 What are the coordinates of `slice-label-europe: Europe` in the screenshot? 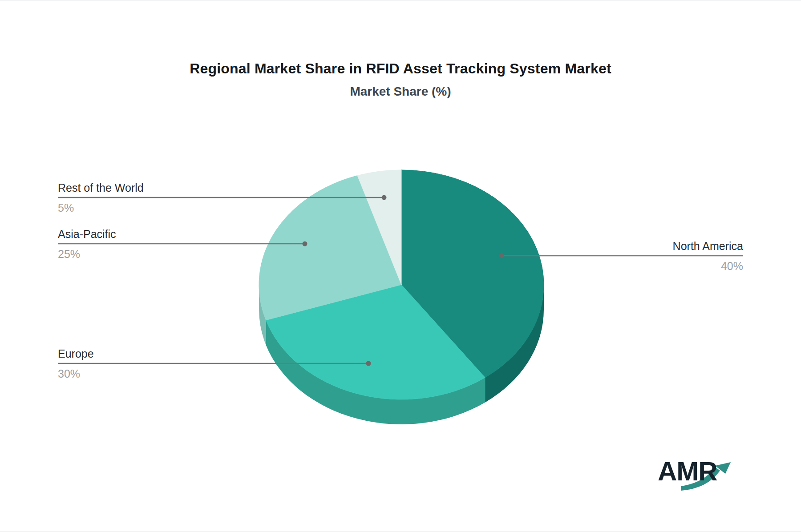 It's located at (76, 354).